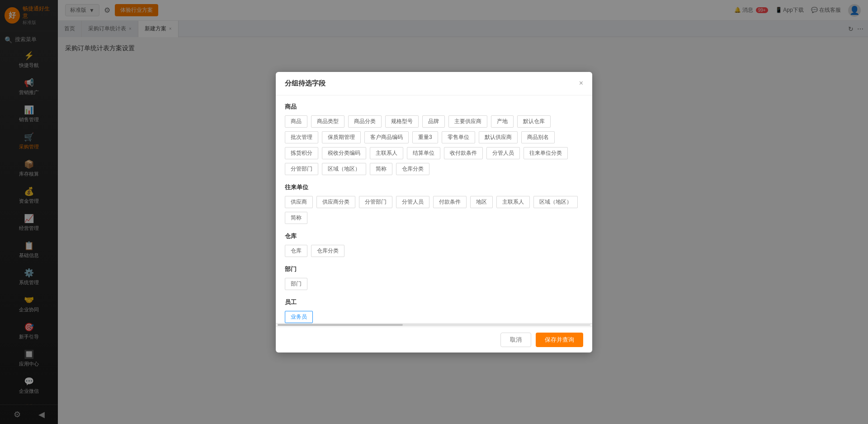 Image resolution: width=868 pixels, height=424 pixels. I want to click on field-tag-partner-main-contact: 主联系人, so click(513, 202).